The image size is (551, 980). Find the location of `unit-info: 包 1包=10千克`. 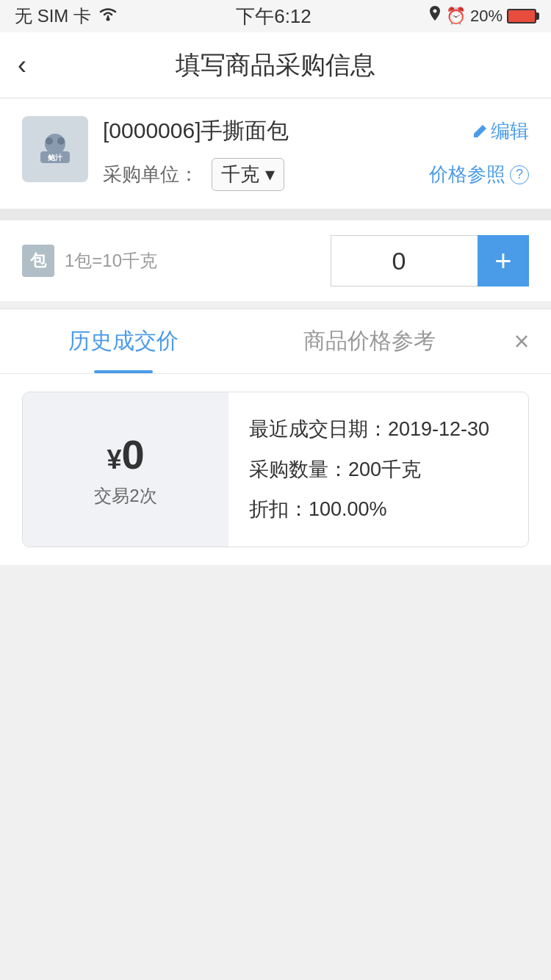

unit-info: 包 1包=10千克 is located at coordinates (176, 261).